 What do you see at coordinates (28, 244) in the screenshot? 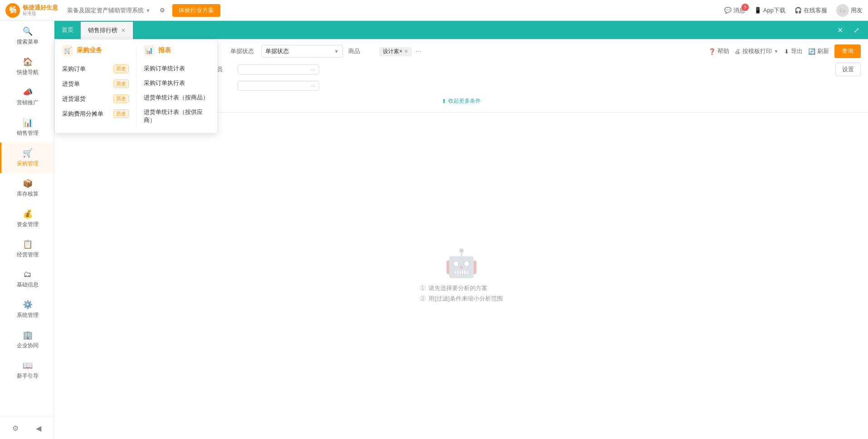
I see `operation-icon: 📋` at bounding box center [28, 244].